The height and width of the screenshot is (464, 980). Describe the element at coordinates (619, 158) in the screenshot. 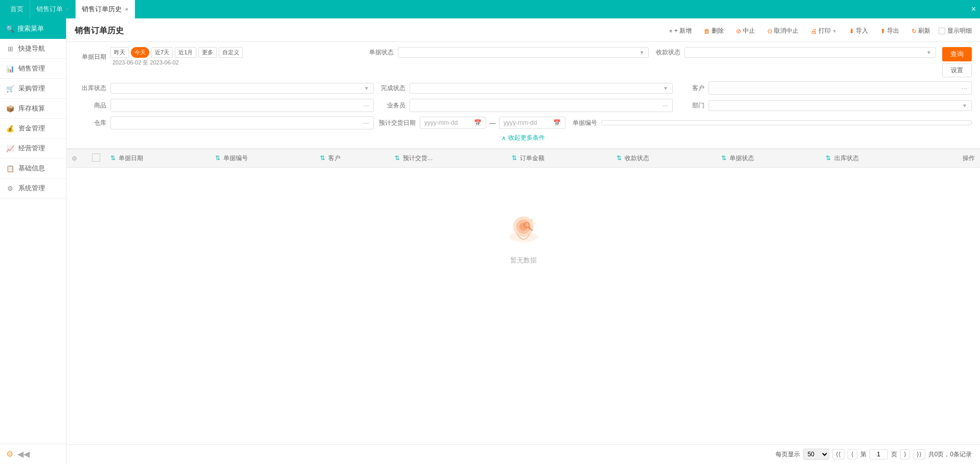

I see `sort-payment-icon: ⇅` at that location.